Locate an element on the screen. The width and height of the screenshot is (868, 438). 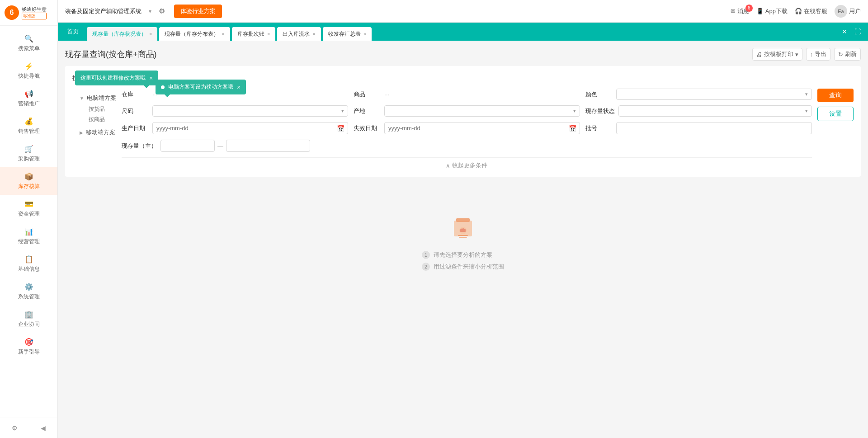
tab-inout-flow: 出入库流水 × is located at coordinates (299, 34).